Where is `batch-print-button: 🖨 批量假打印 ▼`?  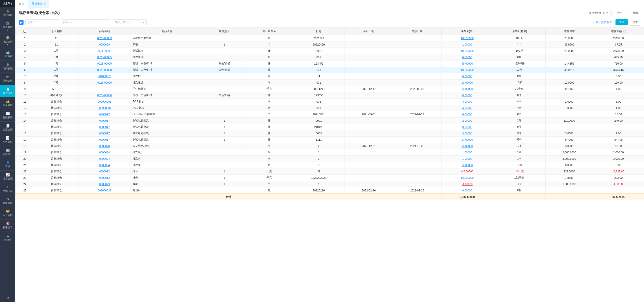
batch-print-button: 🖨 批量假打印 ▼ is located at coordinates (598, 13).